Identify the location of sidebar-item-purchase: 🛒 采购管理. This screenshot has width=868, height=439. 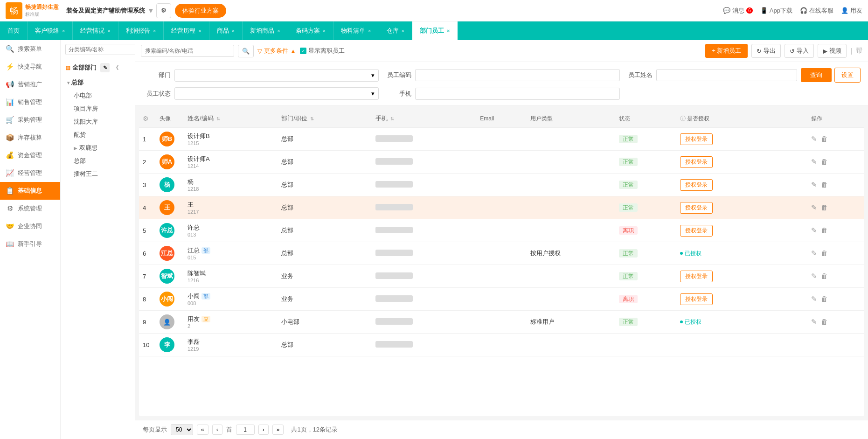
(30, 120).